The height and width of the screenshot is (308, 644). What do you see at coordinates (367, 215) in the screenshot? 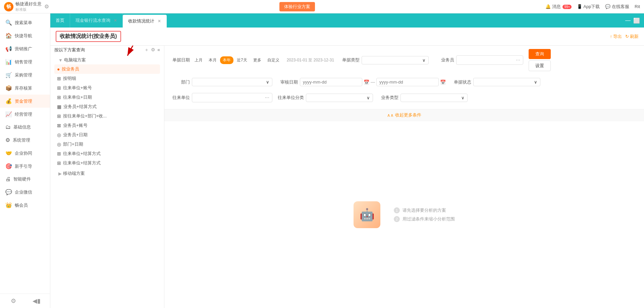
I see `empty-illustration: 🤖` at bounding box center [367, 215].